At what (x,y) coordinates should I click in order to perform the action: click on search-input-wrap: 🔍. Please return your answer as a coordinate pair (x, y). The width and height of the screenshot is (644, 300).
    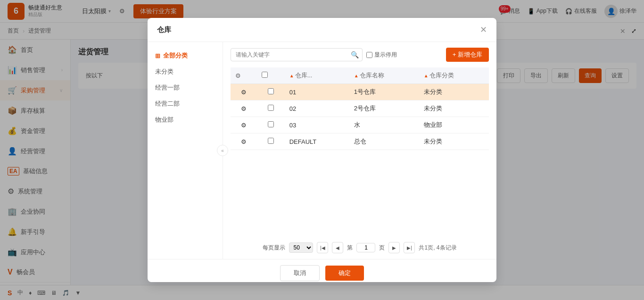
    Looking at the image, I should click on (297, 55).